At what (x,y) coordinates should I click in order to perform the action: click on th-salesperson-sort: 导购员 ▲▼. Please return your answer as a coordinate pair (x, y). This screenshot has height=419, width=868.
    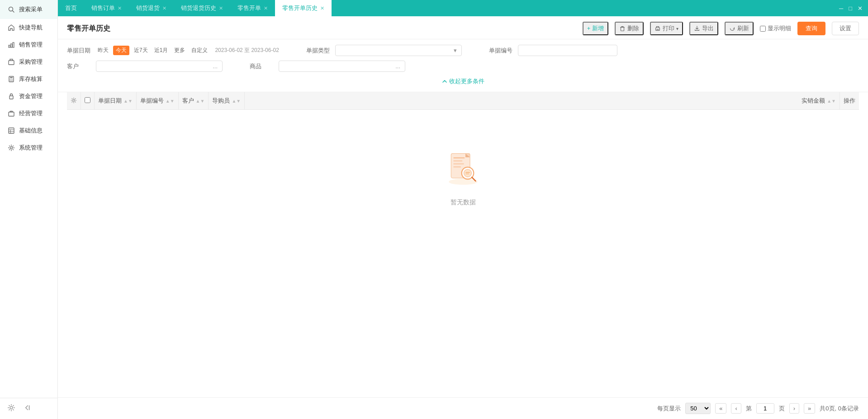
    Looking at the image, I should click on (226, 101).